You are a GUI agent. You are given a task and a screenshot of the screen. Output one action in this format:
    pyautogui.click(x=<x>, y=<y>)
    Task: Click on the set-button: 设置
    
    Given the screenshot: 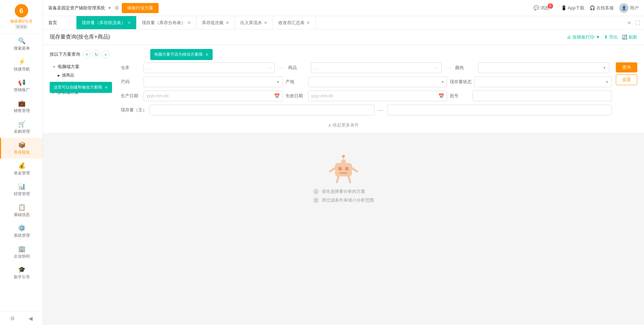 What is the action you would take?
    pyautogui.click(x=627, y=80)
    